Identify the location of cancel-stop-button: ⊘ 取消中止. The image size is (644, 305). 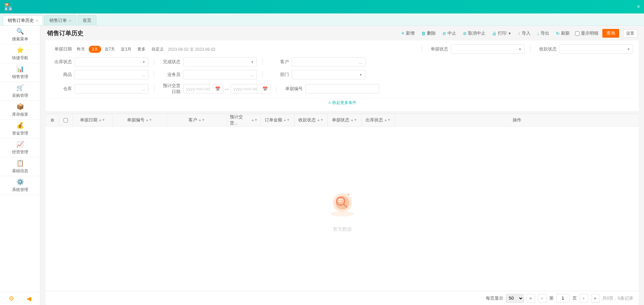
(474, 33).